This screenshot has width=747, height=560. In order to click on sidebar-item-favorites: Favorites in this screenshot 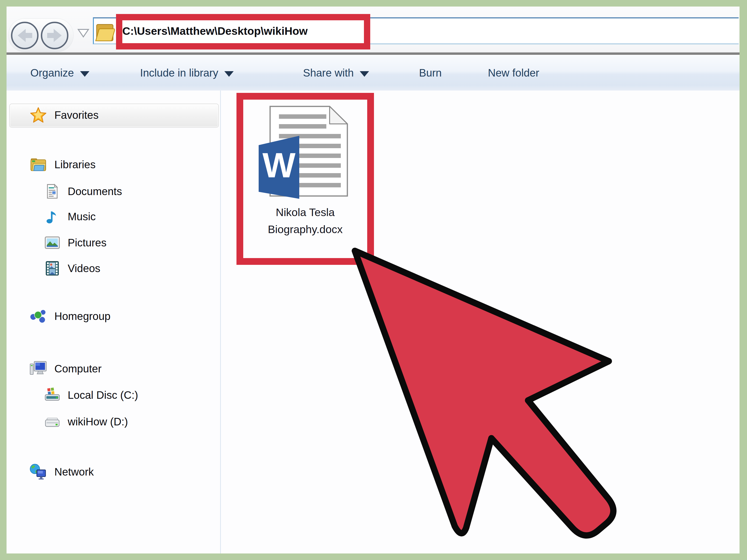, I will do `click(64, 115)`.